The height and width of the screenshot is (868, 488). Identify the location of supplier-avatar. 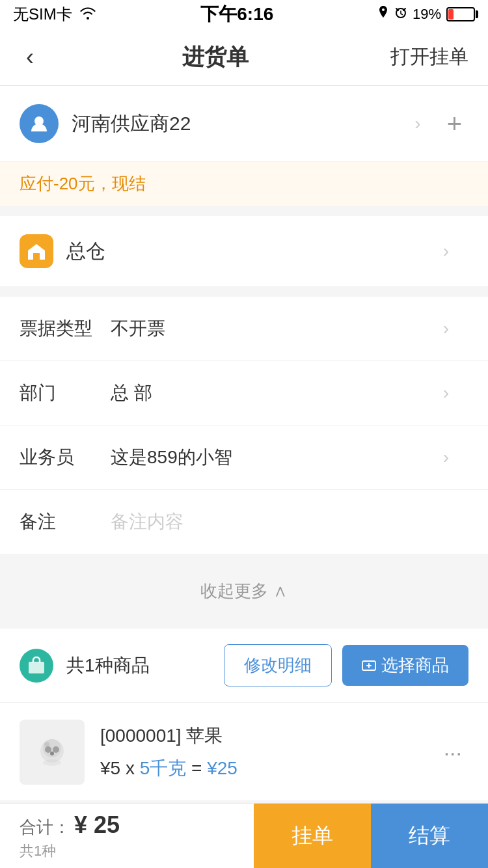
(39, 124).